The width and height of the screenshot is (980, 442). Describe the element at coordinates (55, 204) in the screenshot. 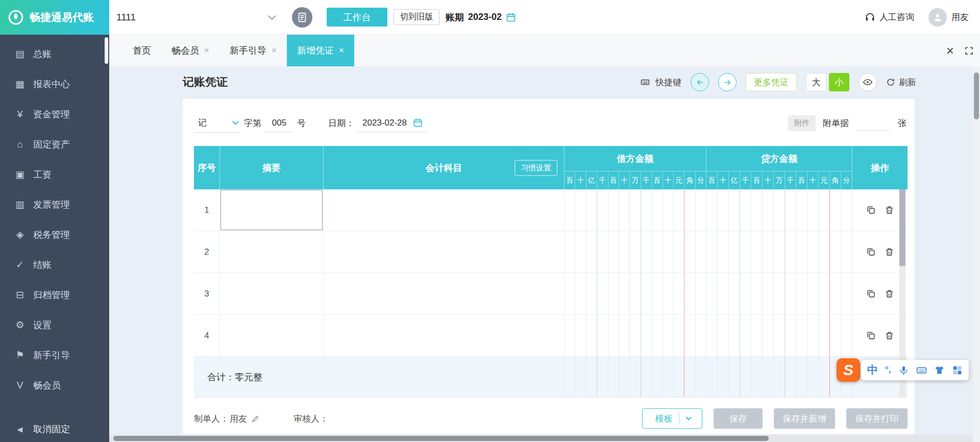

I see `sidebar-item-invoice: ▥发票管理` at that location.